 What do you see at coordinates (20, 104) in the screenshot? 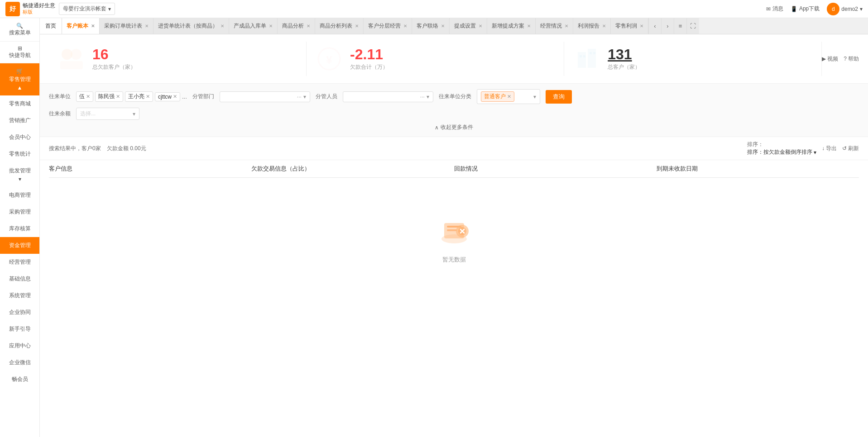
I see `sidebar-item-retail-mall: 零售商城` at bounding box center [20, 104].